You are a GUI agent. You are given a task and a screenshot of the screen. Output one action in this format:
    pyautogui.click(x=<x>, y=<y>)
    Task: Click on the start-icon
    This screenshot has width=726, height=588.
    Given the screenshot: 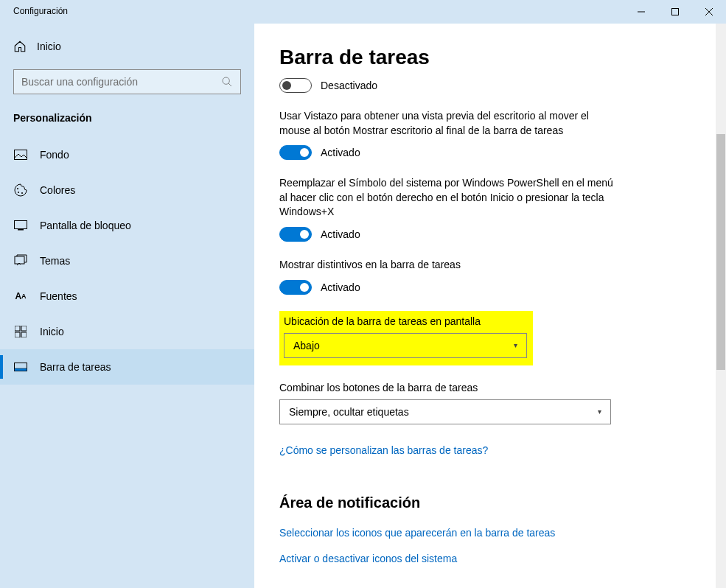 What is the action you would take?
    pyautogui.click(x=21, y=332)
    